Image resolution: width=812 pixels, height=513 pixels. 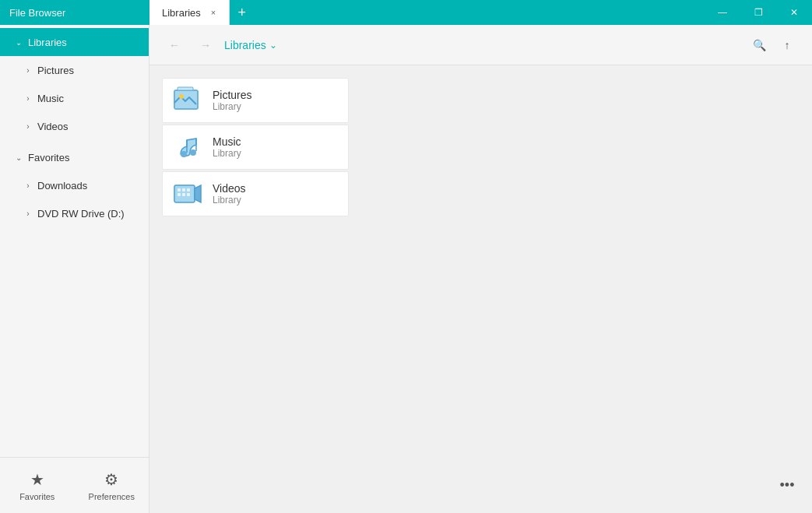 I want to click on breadcrumb: Libraries ⌄, so click(x=251, y=45).